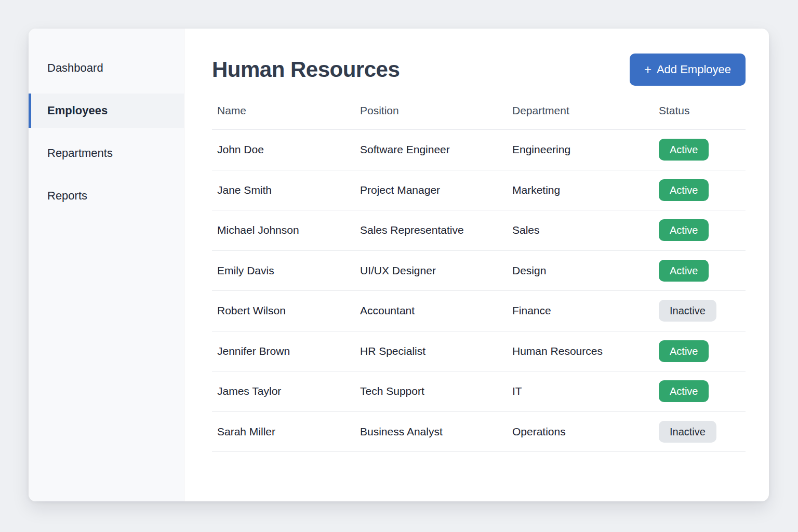 The width and height of the screenshot is (798, 532). What do you see at coordinates (431, 190) in the screenshot?
I see `cell-position: Project Manager` at bounding box center [431, 190].